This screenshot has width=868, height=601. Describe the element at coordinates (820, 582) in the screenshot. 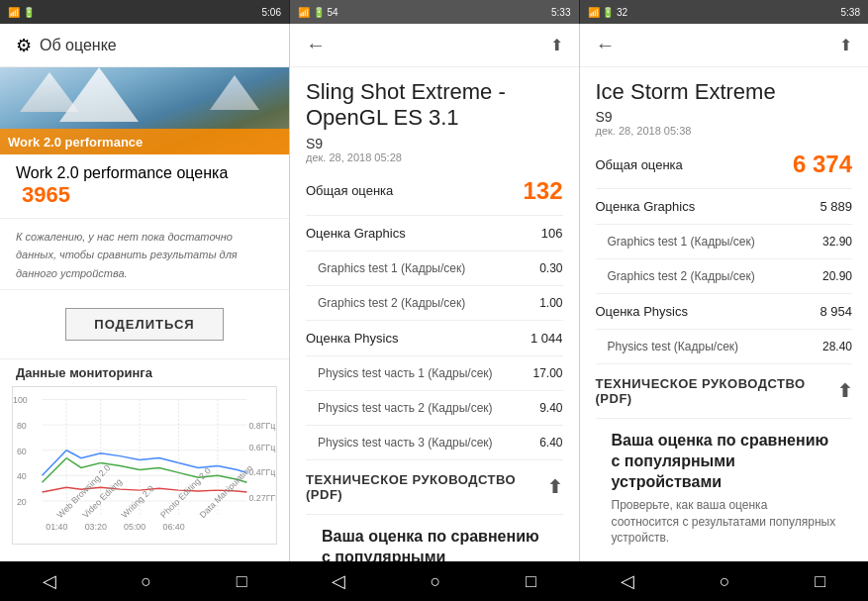

I see `recents-nav-icon-3: □` at that location.